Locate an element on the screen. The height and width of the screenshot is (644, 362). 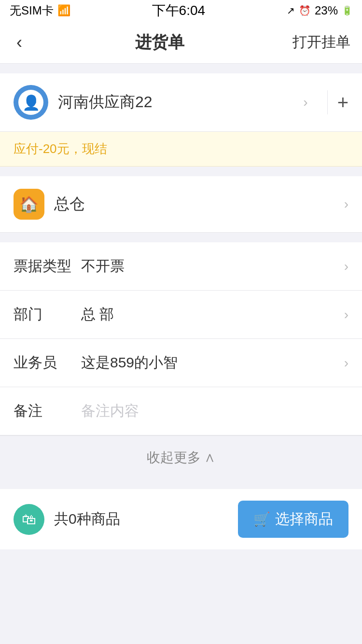
status-bar: 无SIM卡 📶 下午6:04 ↗ ⏰ 23% 🔋 is located at coordinates (181, 11).